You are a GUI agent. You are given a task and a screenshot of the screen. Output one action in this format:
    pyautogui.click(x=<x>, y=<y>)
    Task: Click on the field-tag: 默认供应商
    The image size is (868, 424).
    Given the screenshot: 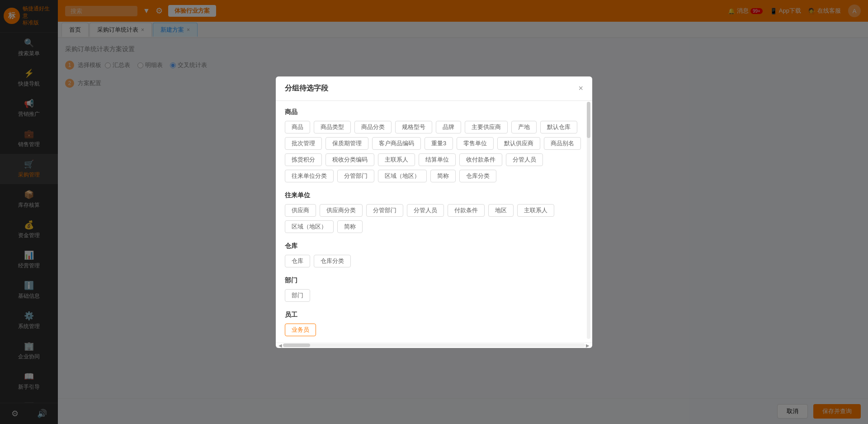 What is the action you would take?
    pyautogui.click(x=519, y=143)
    